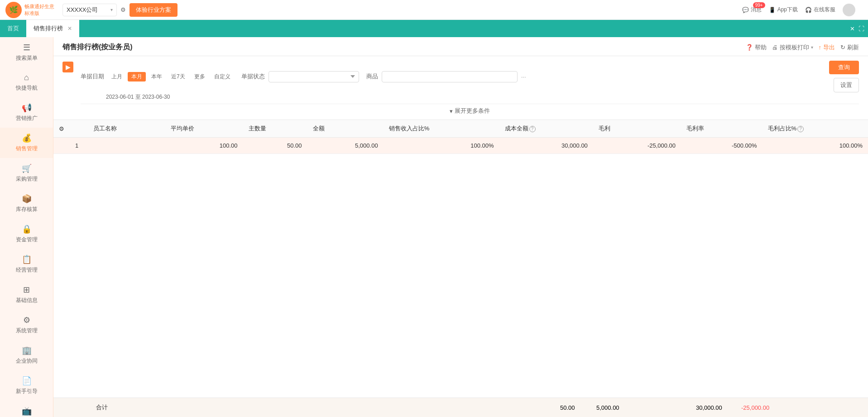  Describe the element at coordinates (844, 67) in the screenshot. I see `query-btn: 查询` at that location.